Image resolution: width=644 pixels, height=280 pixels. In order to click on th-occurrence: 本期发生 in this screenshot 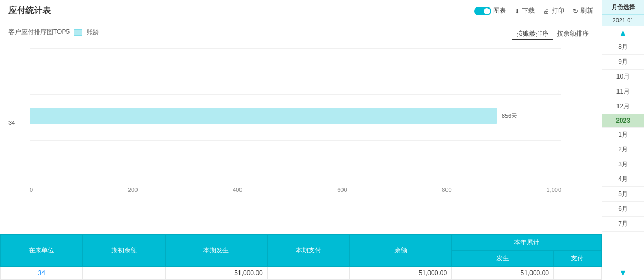, I will do `click(216, 251)`.